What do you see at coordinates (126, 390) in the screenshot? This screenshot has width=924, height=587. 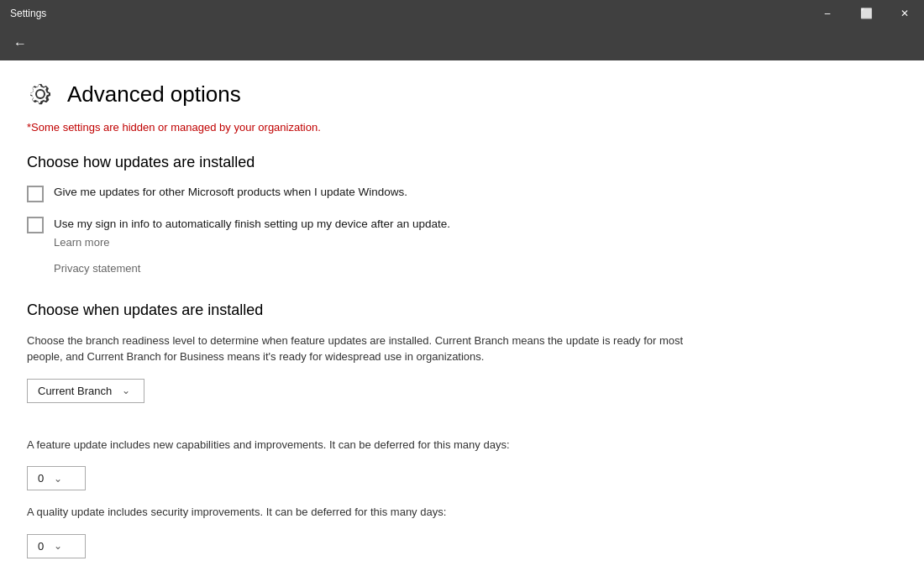 I see `branch-dropdown-arrow: ⌄` at bounding box center [126, 390].